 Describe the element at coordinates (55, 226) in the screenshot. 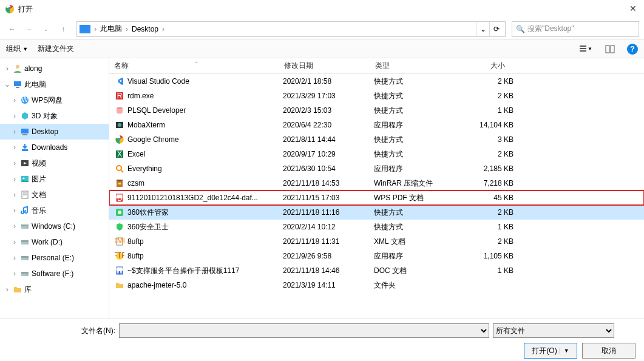

I see `tree-item-windows-c-: ›Windows (C:)` at that location.